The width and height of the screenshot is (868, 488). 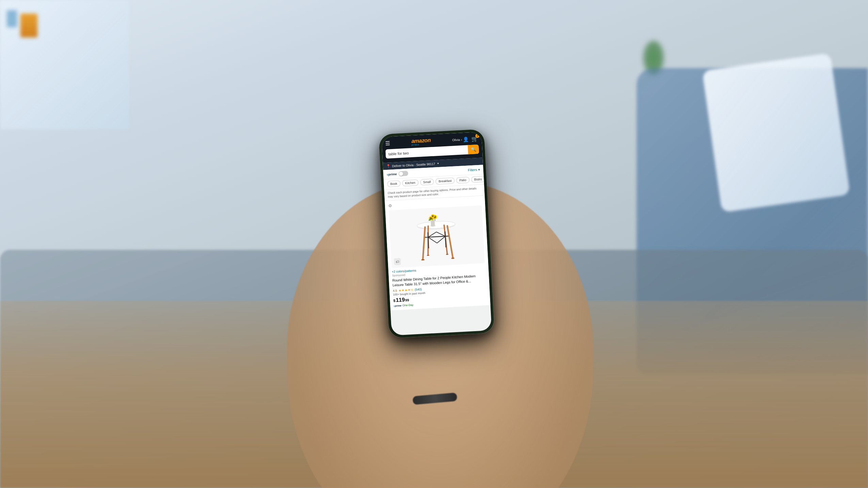 What do you see at coordinates (437, 237) in the screenshot?
I see `product-image-container: 🏷` at bounding box center [437, 237].